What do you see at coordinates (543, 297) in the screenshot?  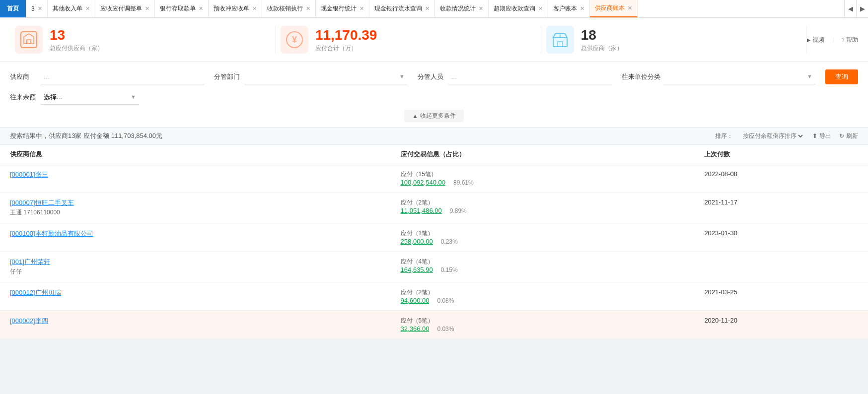 I see `tx-info-cell: 应付（2笔）94,600.000.08%` at bounding box center [543, 297].